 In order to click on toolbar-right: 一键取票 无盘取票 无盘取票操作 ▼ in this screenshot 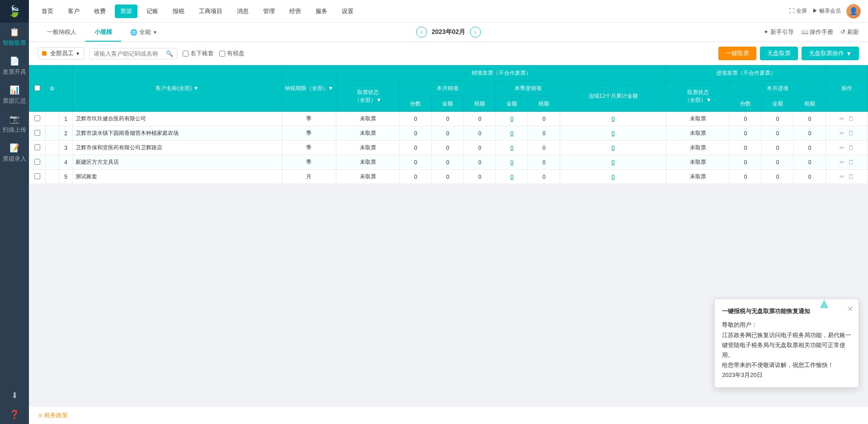, I will do `click(788, 53)`.